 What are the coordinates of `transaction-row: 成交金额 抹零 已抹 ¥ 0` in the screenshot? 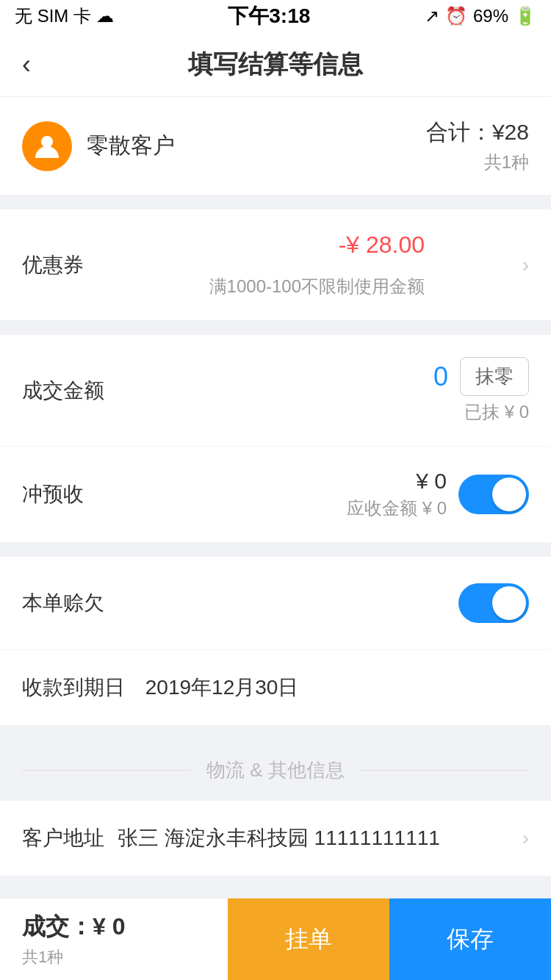 It's located at (276, 391).